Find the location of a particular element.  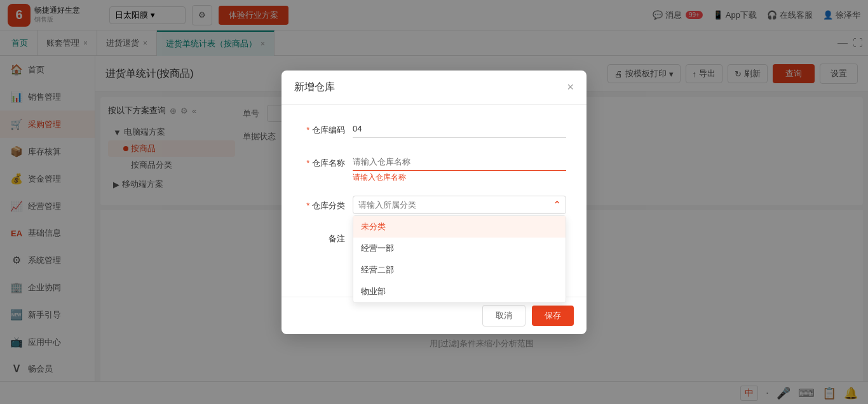

dialog-title: 新增仓库 is located at coordinates (315, 88).